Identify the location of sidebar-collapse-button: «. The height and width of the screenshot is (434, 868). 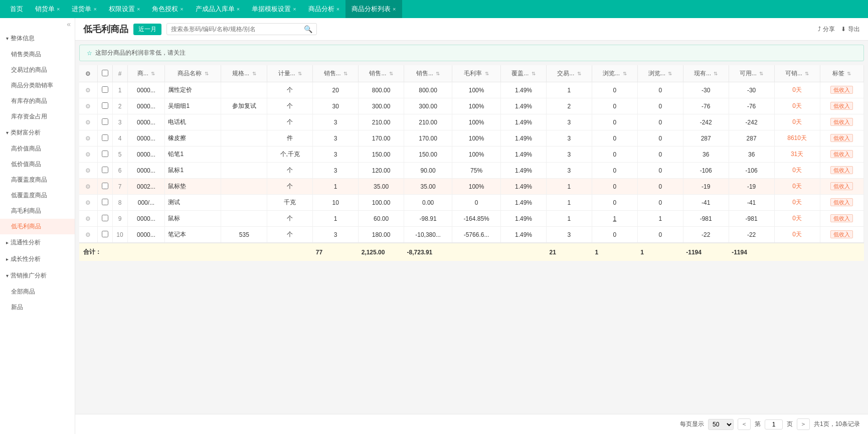
(37, 24).